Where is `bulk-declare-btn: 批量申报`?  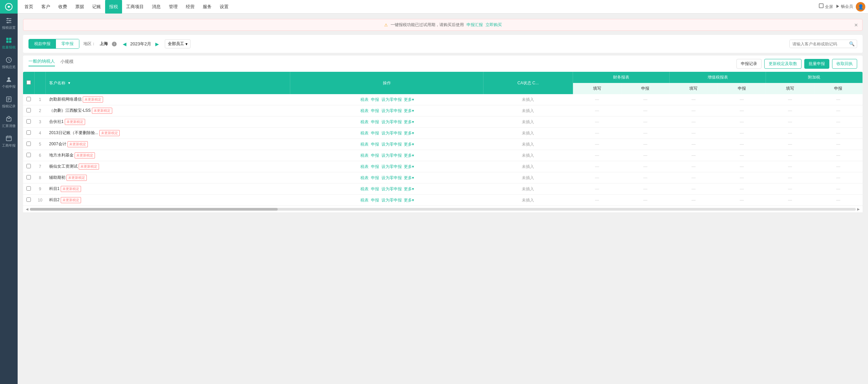
bulk-declare-btn: 批量申报 is located at coordinates (817, 64).